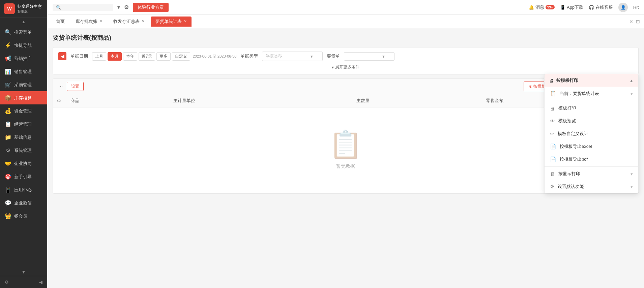 This screenshot has width=644, height=288. What do you see at coordinates (24, 124) in the screenshot?
I see `sidebar-item-operations: 📋 经营管理` at bounding box center [24, 124].